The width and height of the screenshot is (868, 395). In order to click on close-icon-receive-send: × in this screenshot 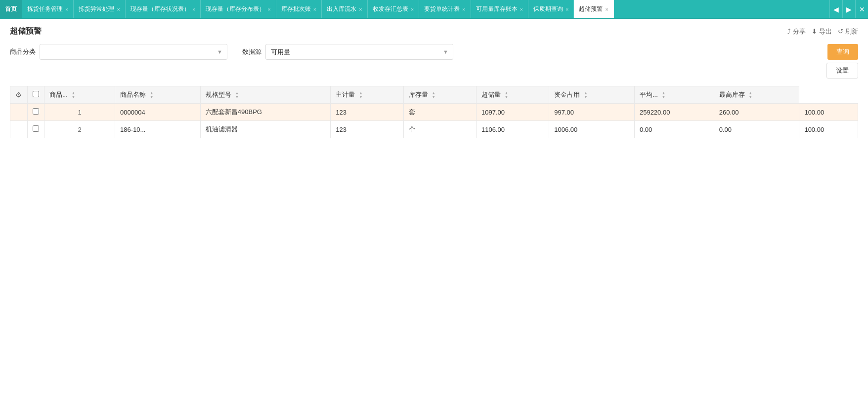, I will do `click(412, 9)`.